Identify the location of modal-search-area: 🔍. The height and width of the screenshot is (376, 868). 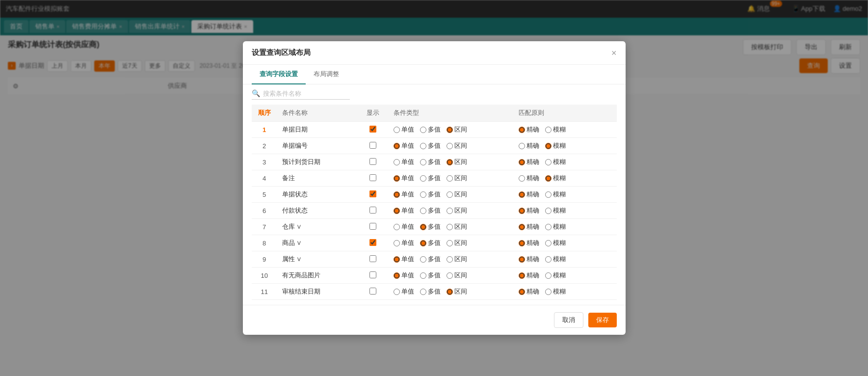
(434, 89).